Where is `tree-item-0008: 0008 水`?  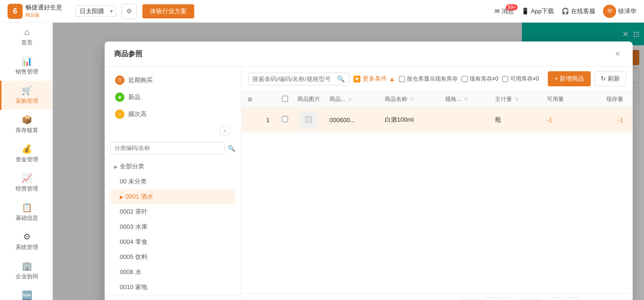 tree-item-0008: 0008 水 is located at coordinates (173, 272).